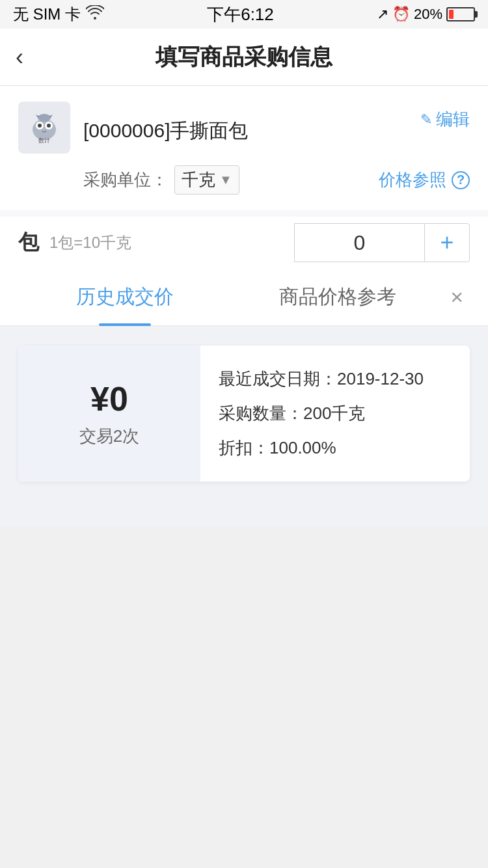 The image size is (488, 868). What do you see at coordinates (126, 180) in the screenshot?
I see `unit-label-text: 采购单位：` at bounding box center [126, 180].